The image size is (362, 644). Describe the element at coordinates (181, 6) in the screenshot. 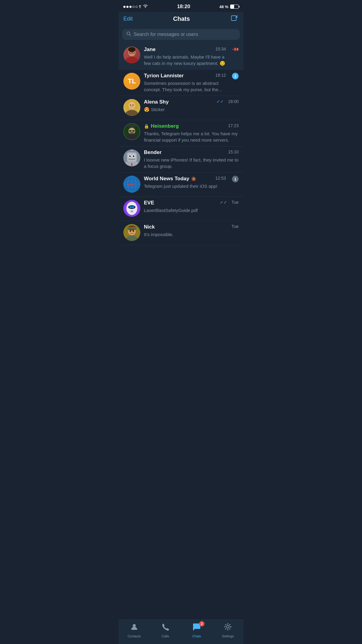

I see `status-bar: T 18:20 48 %` at that location.